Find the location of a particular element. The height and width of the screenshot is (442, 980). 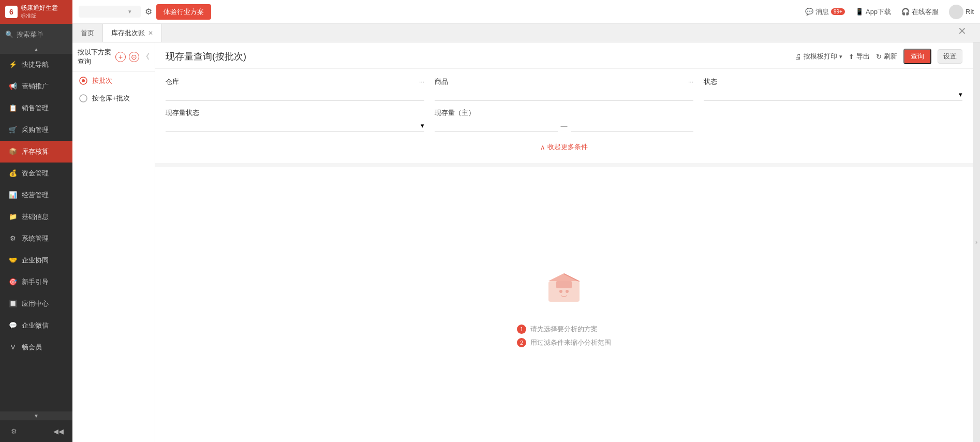

finance-icon: 💰 is located at coordinates (13, 173).